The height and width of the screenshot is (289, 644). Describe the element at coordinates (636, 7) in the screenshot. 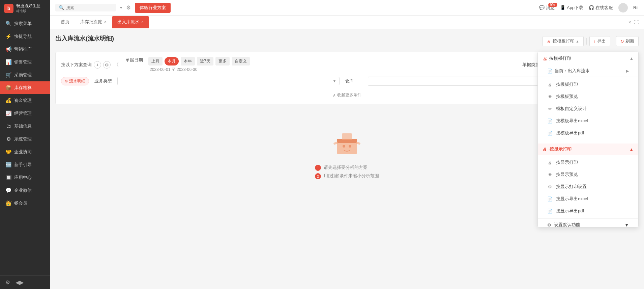

I see `username-label: Rit` at that location.